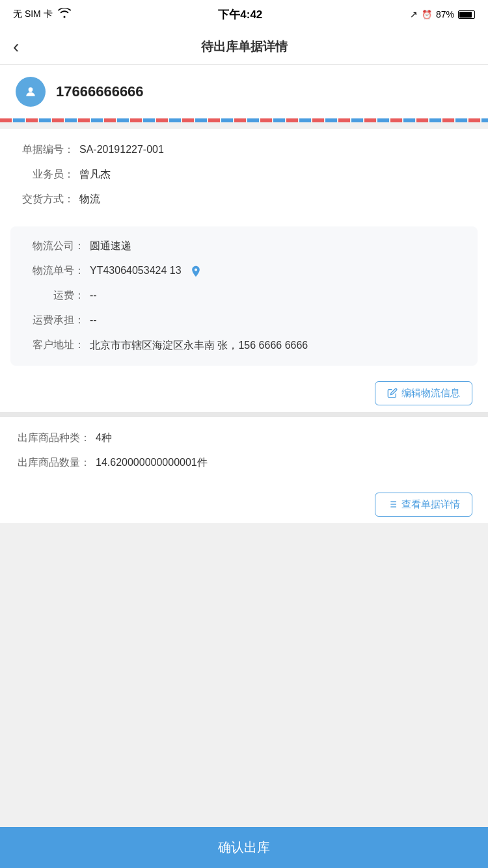  Describe the element at coordinates (467, 14) in the screenshot. I see `battery-bar-icon` at that location.